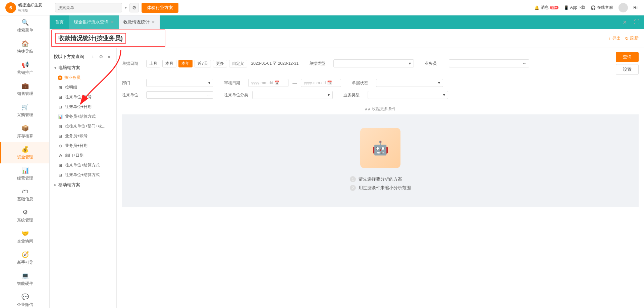 The width and height of the screenshot is (644, 308). Describe the element at coordinates (109, 57) in the screenshot. I see `scheme-collapse-btn: «` at that location.